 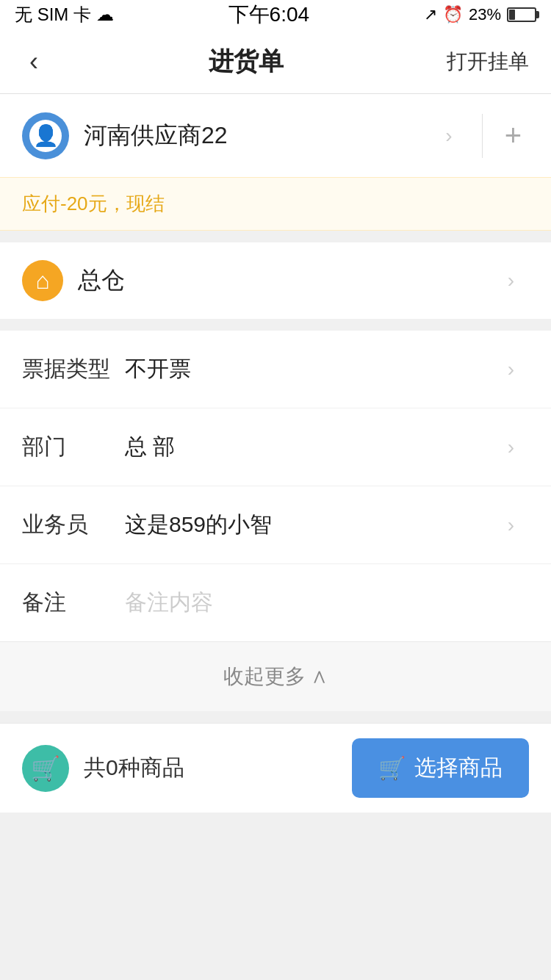 What do you see at coordinates (46, 135) in the screenshot?
I see `person-icon: 👤` at bounding box center [46, 135].